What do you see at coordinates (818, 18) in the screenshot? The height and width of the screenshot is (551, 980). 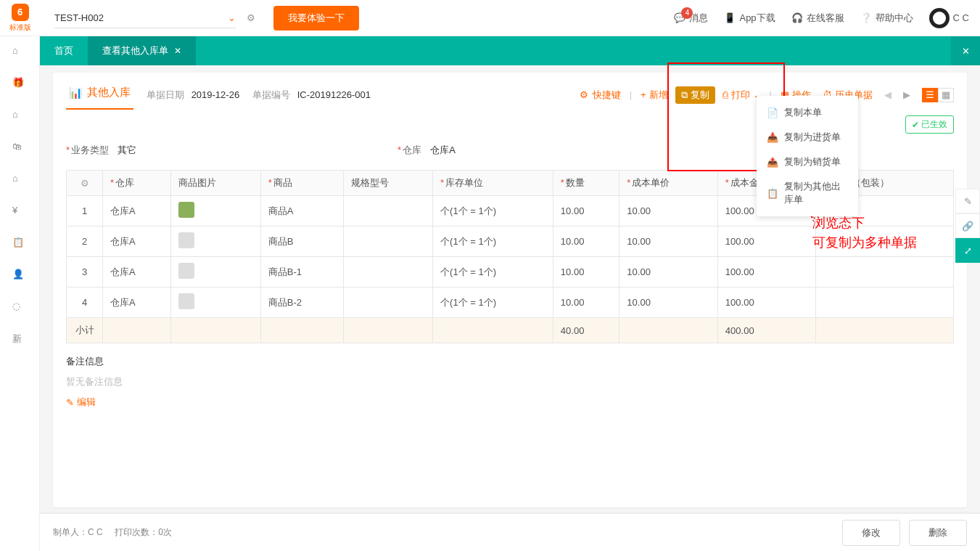 I see `online-service-button: 🎧 在线客服` at bounding box center [818, 18].